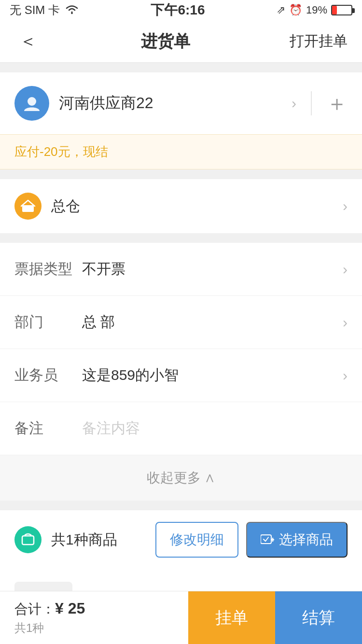 This screenshot has width=362, height=644. What do you see at coordinates (35, 609) in the screenshot?
I see `total-label: 合计：` at bounding box center [35, 609].